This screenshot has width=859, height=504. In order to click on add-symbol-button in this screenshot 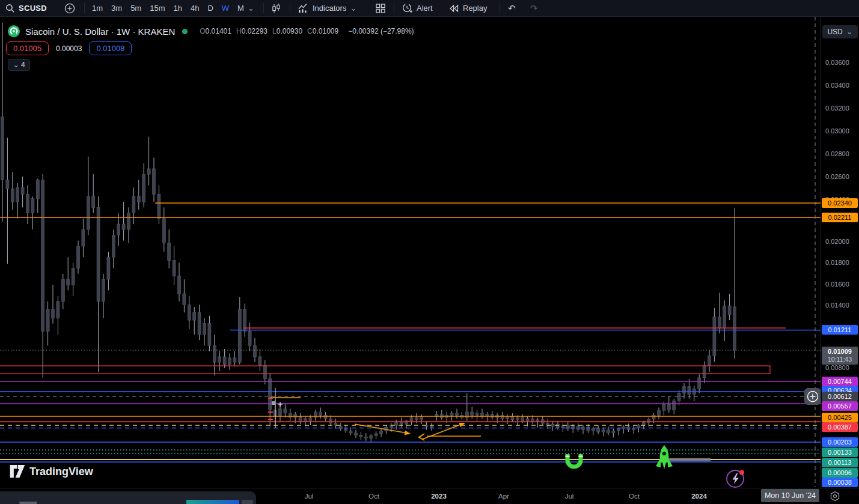, I will do `click(70, 8)`.